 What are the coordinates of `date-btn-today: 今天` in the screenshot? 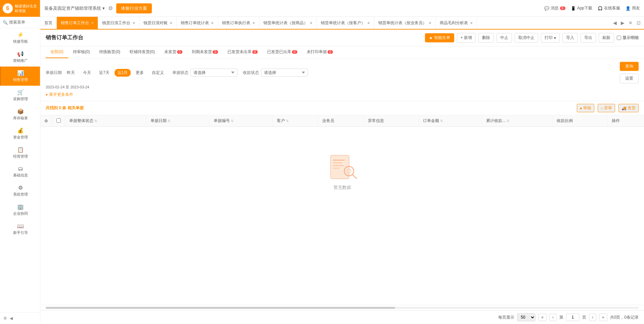 It's located at (87, 73).